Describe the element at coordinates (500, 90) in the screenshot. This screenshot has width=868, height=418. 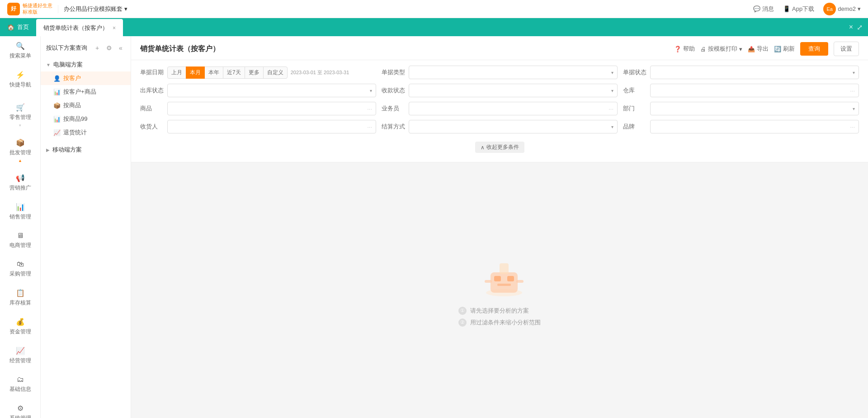
I see `payment-received-filter-item: 收款状态 ▾` at that location.